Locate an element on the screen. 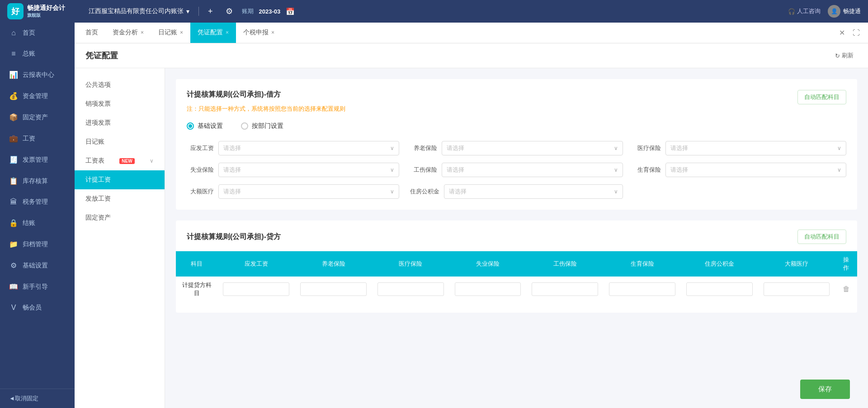  credit-auto-match-button: 自动匹配科目 is located at coordinates (822, 237).